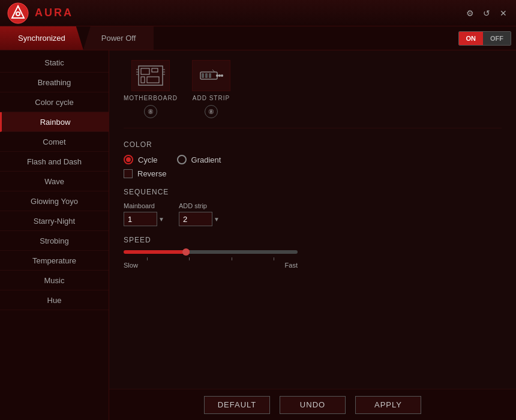 This screenshot has height=420, width=516. What do you see at coordinates (313, 214) in the screenshot?
I see `sequence-row: Mainboard ▼ ADD strip ▼` at bounding box center [313, 214].